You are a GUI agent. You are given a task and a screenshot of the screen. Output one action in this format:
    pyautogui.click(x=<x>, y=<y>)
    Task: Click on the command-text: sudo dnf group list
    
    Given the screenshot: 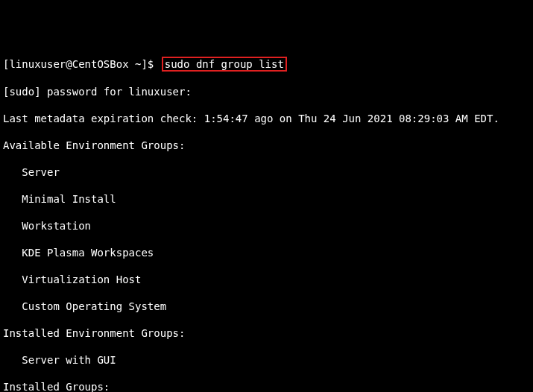 What is the action you would take?
    pyautogui.click(x=224, y=64)
    